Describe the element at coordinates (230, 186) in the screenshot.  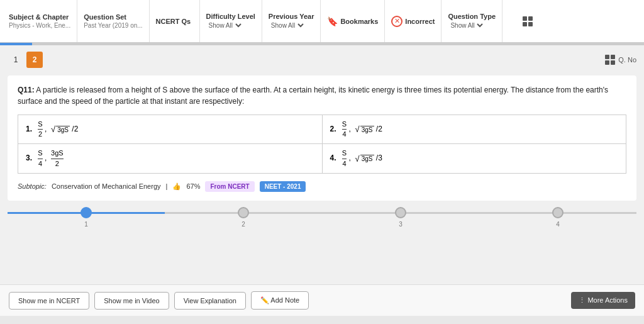
I see `tag-ncert: From NCERT` at that location.